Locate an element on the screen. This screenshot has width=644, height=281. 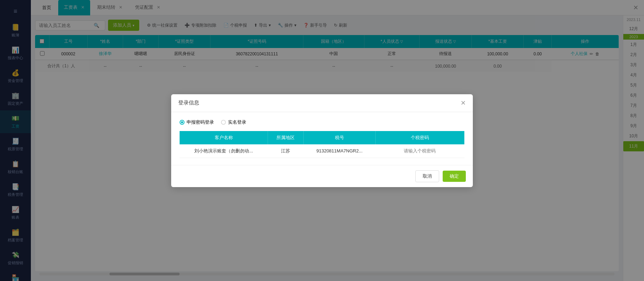
modal-close-btn: ✕ is located at coordinates (463, 103).